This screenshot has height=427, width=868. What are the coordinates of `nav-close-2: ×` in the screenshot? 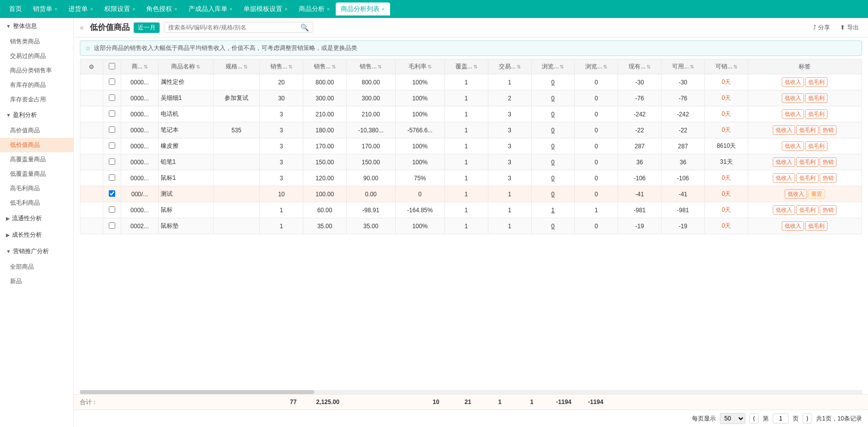 It's located at (91, 9).